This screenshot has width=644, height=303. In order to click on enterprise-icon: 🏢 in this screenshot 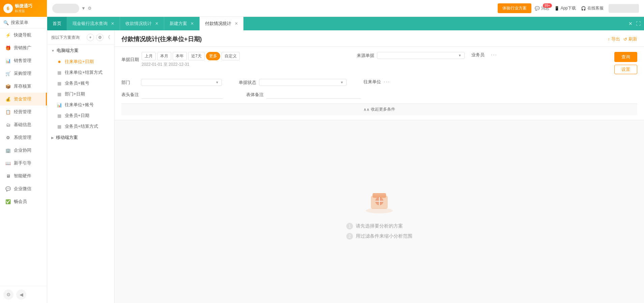, I will do `click(8, 150)`.